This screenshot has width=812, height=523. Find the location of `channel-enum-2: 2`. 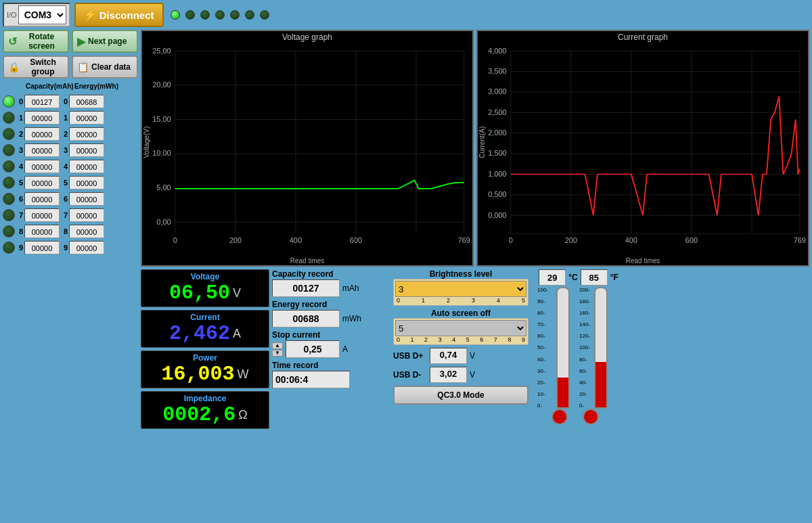

channel-enum-2: 2 is located at coordinates (64, 134).